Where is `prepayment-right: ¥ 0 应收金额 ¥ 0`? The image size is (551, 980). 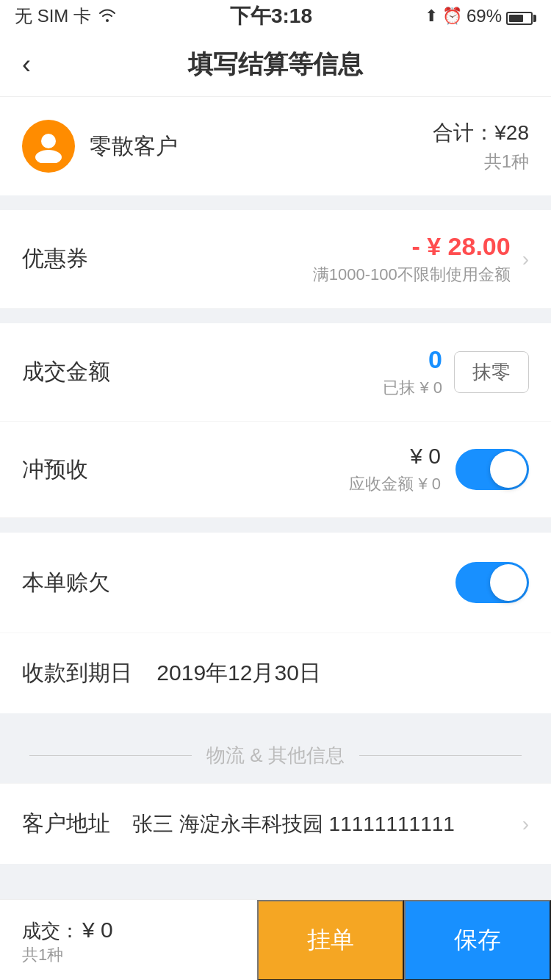
prepayment-right: ¥ 0 应收金额 ¥ 0 is located at coordinates (439, 469).